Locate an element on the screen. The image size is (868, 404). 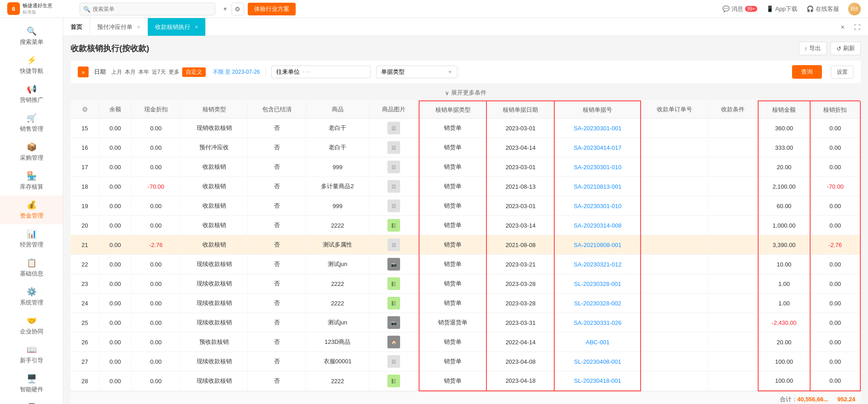
solution-button: 体验行业方案 is located at coordinates (272, 9).